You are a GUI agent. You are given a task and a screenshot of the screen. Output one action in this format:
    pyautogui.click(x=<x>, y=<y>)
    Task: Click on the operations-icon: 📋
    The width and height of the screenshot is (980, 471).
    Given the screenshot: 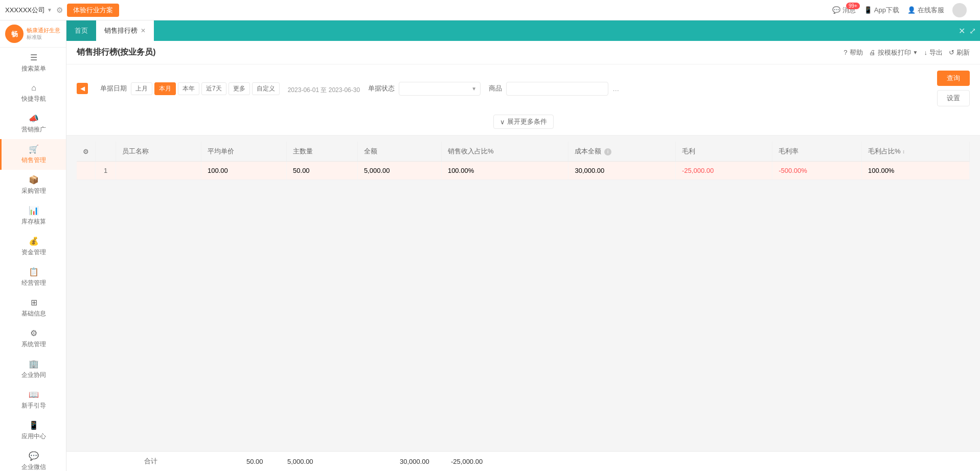 What is the action you would take?
    pyautogui.click(x=34, y=272)
    